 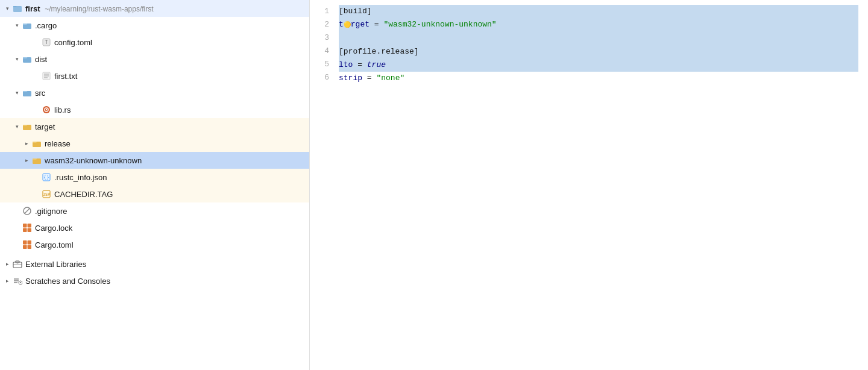 I want to click on sidebar-item-external-libraries: External Libraries, so click(x=154, y=264).